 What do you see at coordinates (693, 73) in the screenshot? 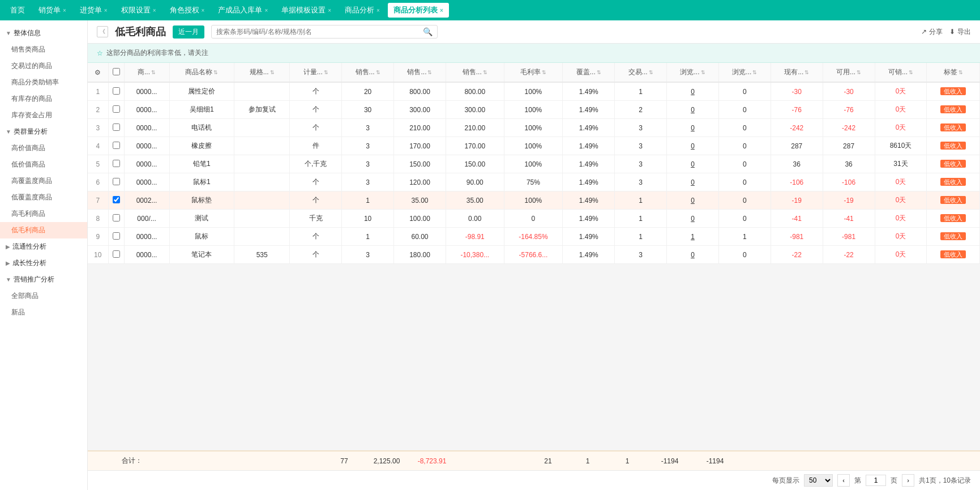
I see `col-views1: 浏览...⇅` at bounding box center [693, 73].